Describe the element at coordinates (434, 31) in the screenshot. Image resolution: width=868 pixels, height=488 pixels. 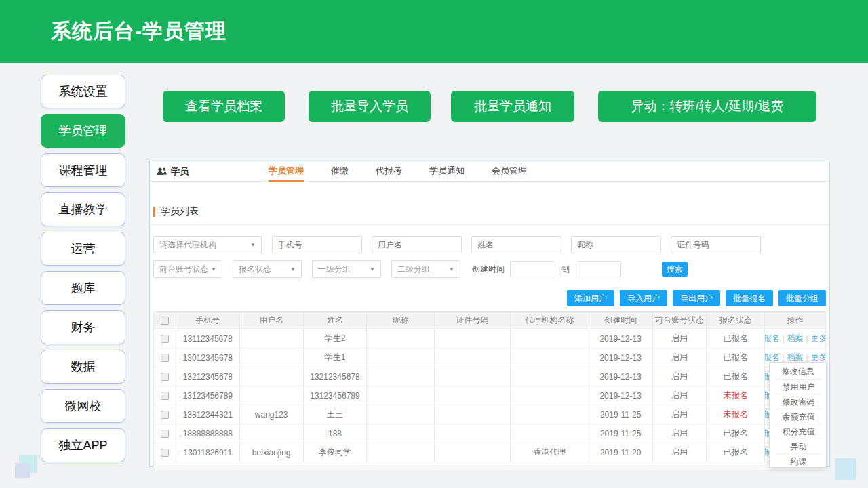
I see `top-banner: 系统后台-学员管理` at that location.